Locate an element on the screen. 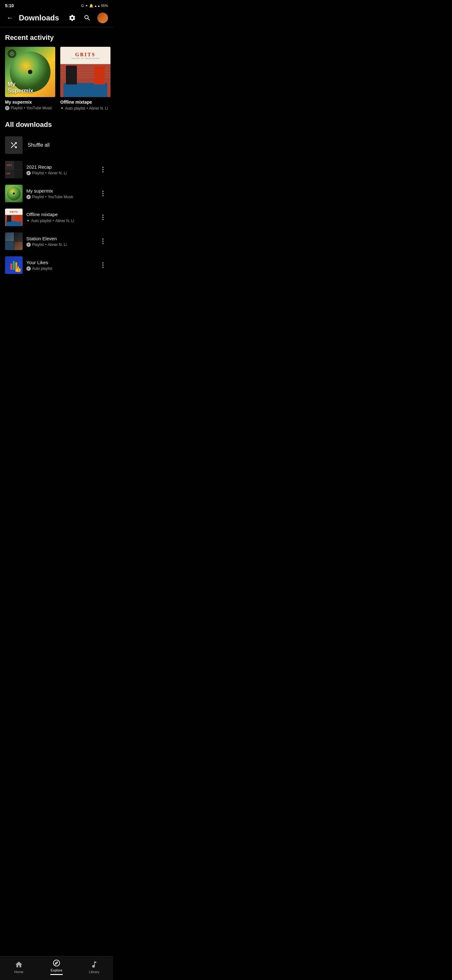 This screenshot has height=980, width=452. 2021-thumb-bg: 2021 CAP is located at coordinates (14, 170).